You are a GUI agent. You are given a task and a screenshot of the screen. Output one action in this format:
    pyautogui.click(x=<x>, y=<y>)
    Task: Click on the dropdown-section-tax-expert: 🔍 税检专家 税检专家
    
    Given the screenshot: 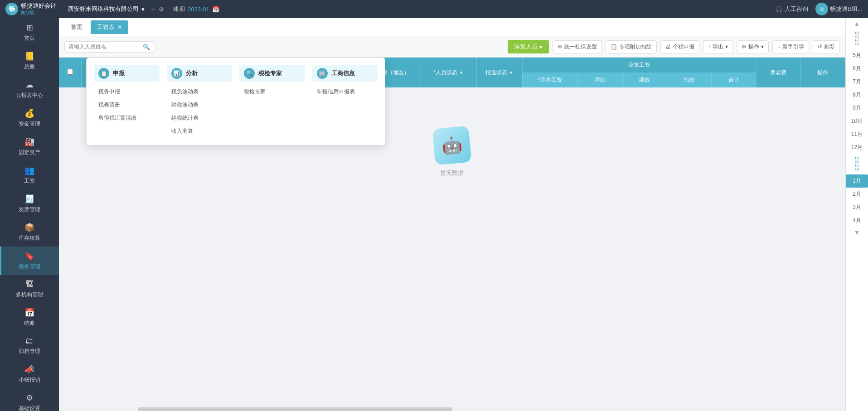 What is the action you would take?
    pyautogui.click(x=272, y=102)
    